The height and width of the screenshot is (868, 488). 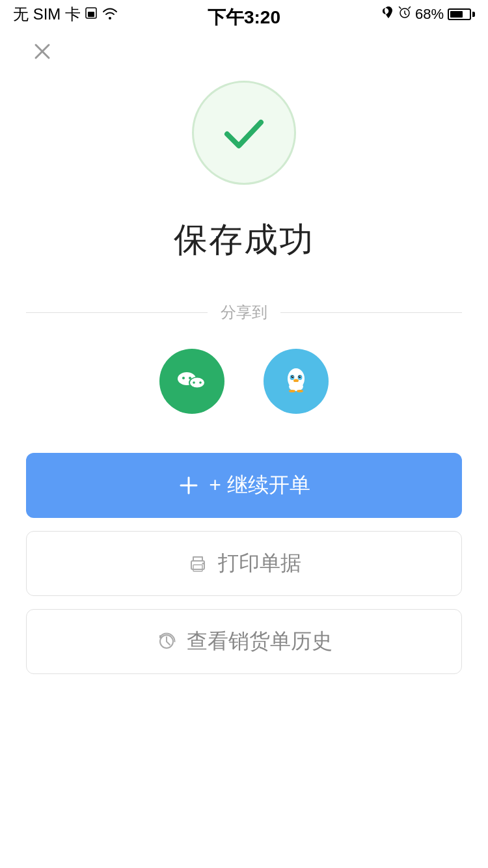 I want to click on divider-left, so click(x=117, y=312).